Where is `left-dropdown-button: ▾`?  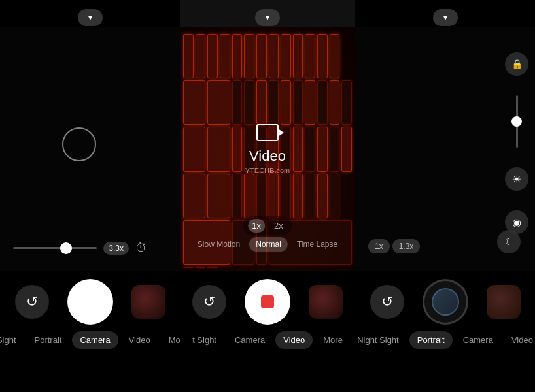 left-dropdown-button: ▾ is located at coordinates (90, 18).